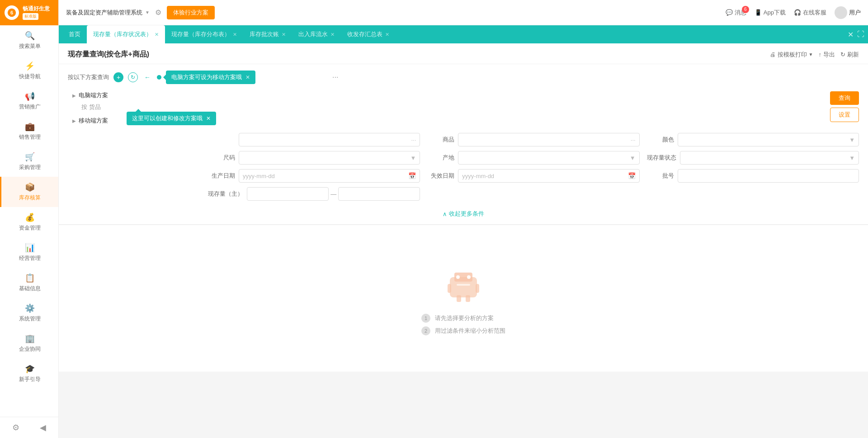  Describe the element at coordinates (861, 34) in the screenshot. I see `maximize-icon: ⛶` at that location.